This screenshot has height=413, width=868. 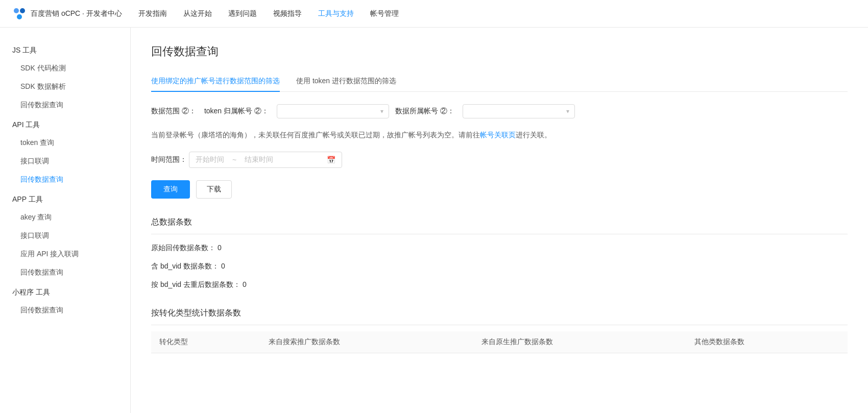 What do you see at coordinates (580, 342) in the screenshot?
I see `col-native-header: 来自原生推广数据条数` at bounding box center [580, 342].